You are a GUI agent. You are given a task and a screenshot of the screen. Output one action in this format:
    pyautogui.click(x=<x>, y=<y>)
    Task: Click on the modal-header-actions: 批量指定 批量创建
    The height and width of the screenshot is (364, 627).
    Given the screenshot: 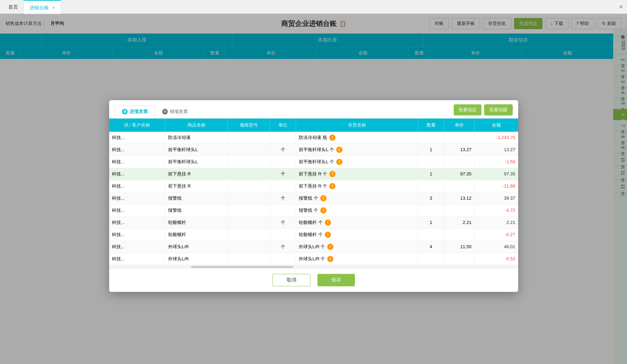 What is the action you would take?
    pyautogui.click(x=483, y=111)
    